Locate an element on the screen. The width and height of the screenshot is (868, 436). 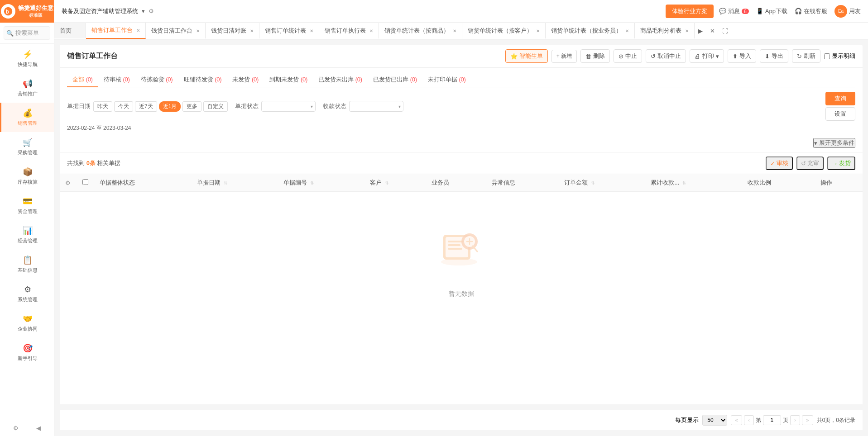
tab-sales-stats-customer: 销货单统计表（按客户） ✕ is located at coordinates (504, 31).